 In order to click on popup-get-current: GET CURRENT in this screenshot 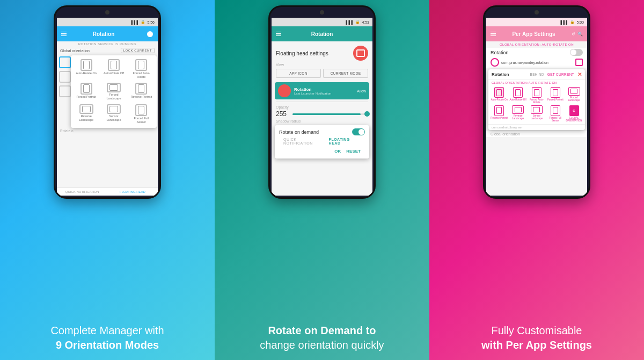, I will do `click(561, 74)`.